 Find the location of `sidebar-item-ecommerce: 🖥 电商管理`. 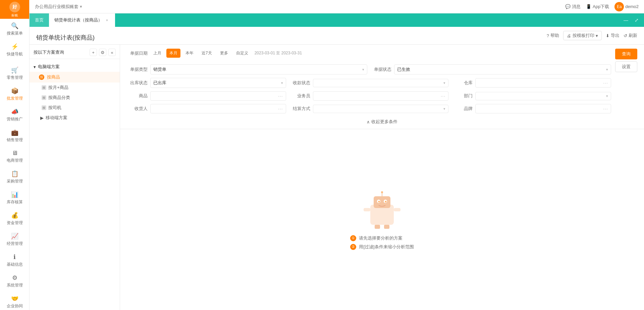

sidebar-item-ecommerce: 🖥 电商管理 is located at coordinates (15, 156).